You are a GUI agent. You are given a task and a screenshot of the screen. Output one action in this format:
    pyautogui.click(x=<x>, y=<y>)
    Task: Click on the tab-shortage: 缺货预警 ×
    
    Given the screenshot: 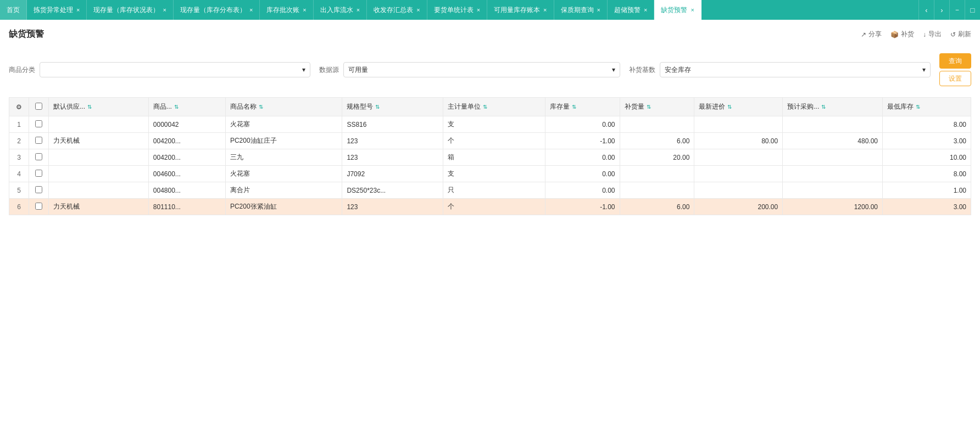 What is the action you would take?
    pyautogui.click(x=678, y=10)
    